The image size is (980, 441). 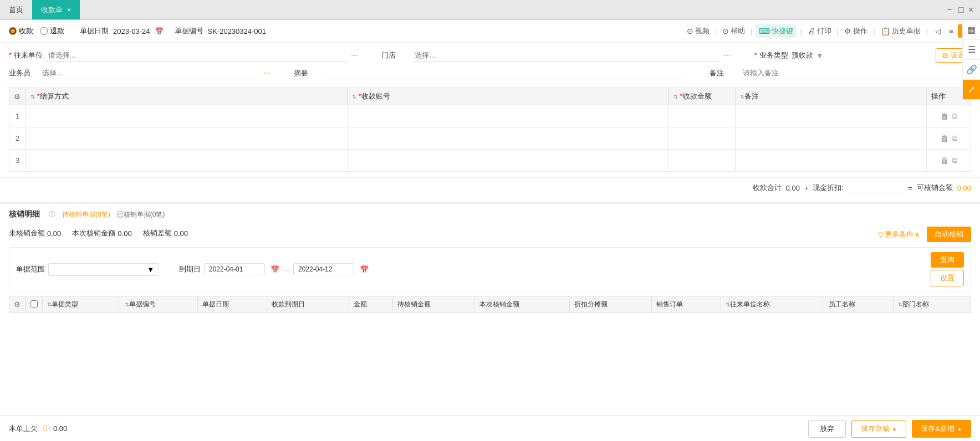 I want to click on hexiao-table: ⚙ ⇅单据类型 ⇅单据编号 单据日期 收款到期日 金额 待核销金额 本次, so click(x=490, y=305).